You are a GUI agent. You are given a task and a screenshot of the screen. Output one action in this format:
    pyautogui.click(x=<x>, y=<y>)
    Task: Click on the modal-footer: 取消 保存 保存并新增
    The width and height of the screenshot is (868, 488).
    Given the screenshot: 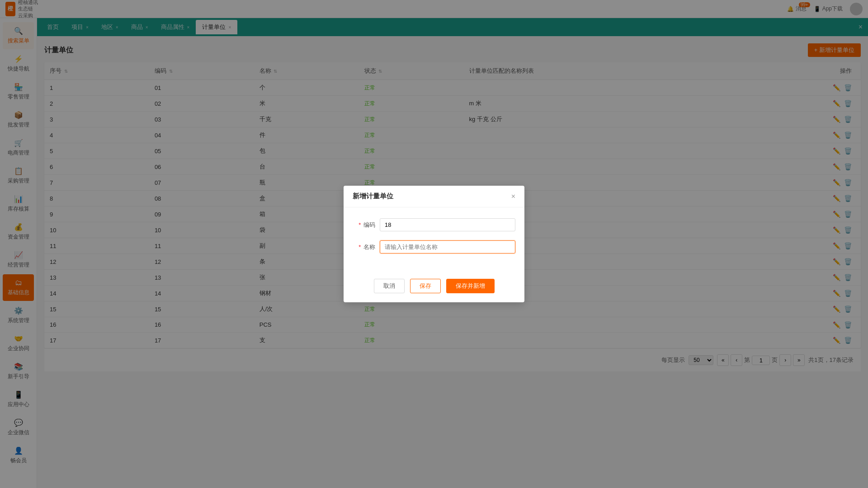 What is the action you would take?
    pyautogui.click(x=434, y=288)
    